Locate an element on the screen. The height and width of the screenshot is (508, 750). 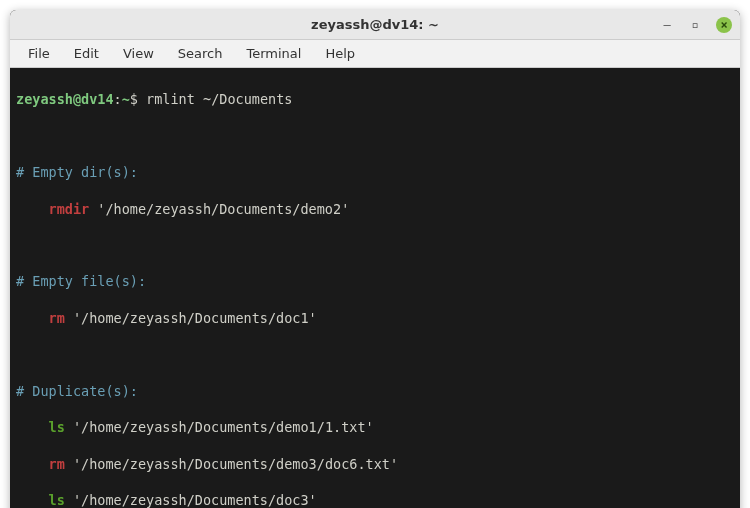
empty-file-line-1: rm '/home/zeyassh/Documents/doc1' is located at coordinates (375, 318).